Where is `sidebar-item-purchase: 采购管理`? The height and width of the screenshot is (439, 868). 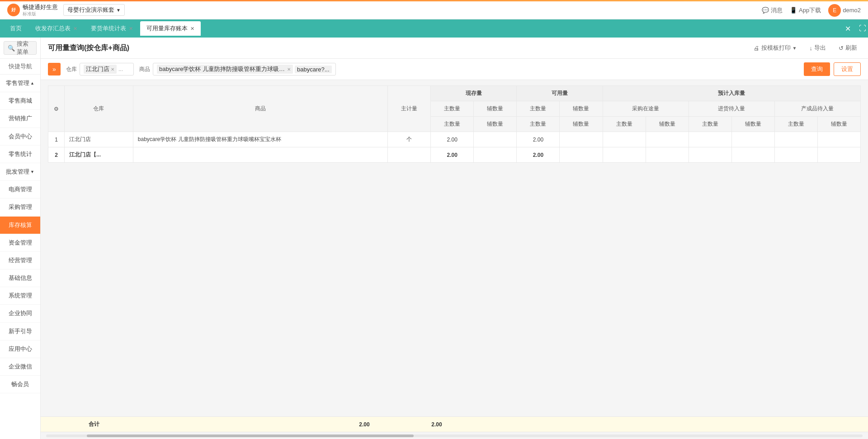 sidebar-item-purchase: 采购管理 is located at coordinates (20, 207).